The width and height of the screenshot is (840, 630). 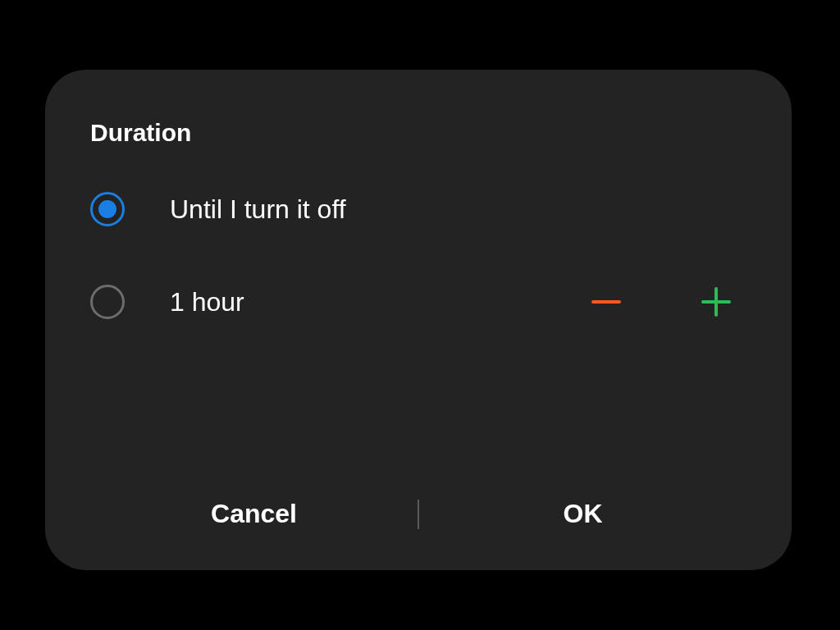 What do you see at coordinates (107, 209) in the screenshot?
I see `radio-selected-icon` at bounding box center [107, 209].